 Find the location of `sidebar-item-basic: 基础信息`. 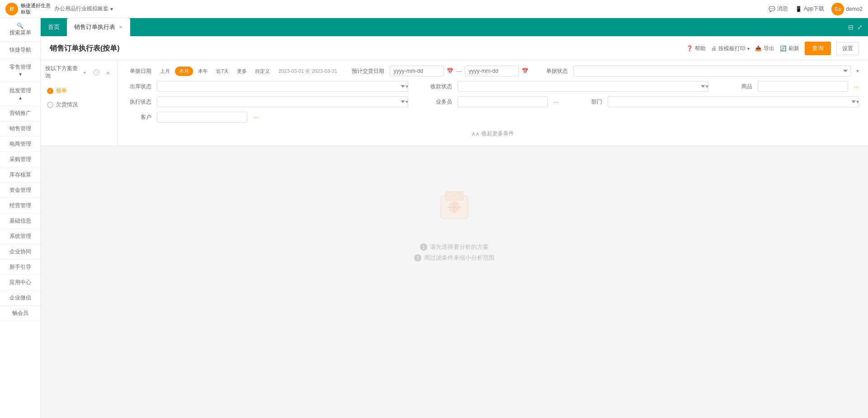

sidebar-item-basic: 基础信息 is located at coordinates (20, 221).